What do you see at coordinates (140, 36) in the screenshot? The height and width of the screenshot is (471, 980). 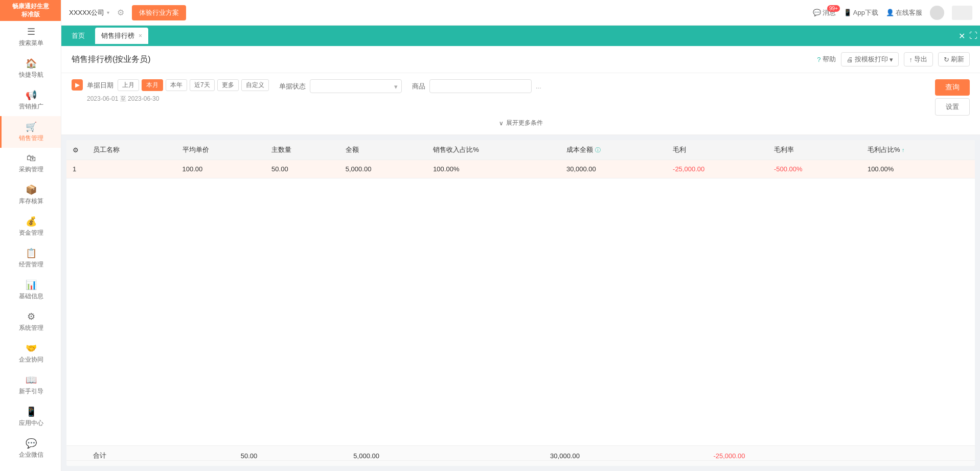 I see `tab-close-icon: ×` at bounding box center [140, 36].